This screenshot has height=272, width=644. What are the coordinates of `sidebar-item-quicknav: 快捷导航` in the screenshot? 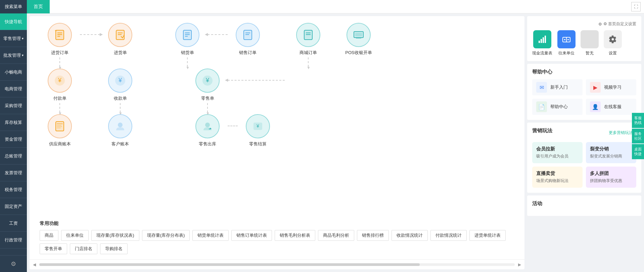 It's located at (13, 22).